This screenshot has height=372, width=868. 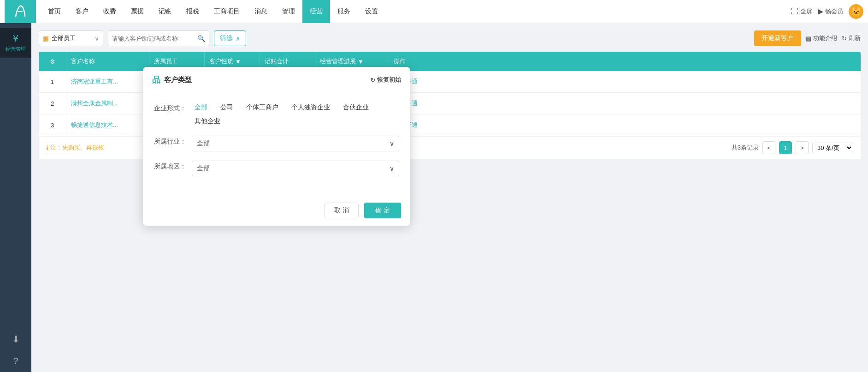 What do you see at coordinates (108, 61) in the screenshot?
I see `th-name: 客户名称` at bounding box center [108, 61].